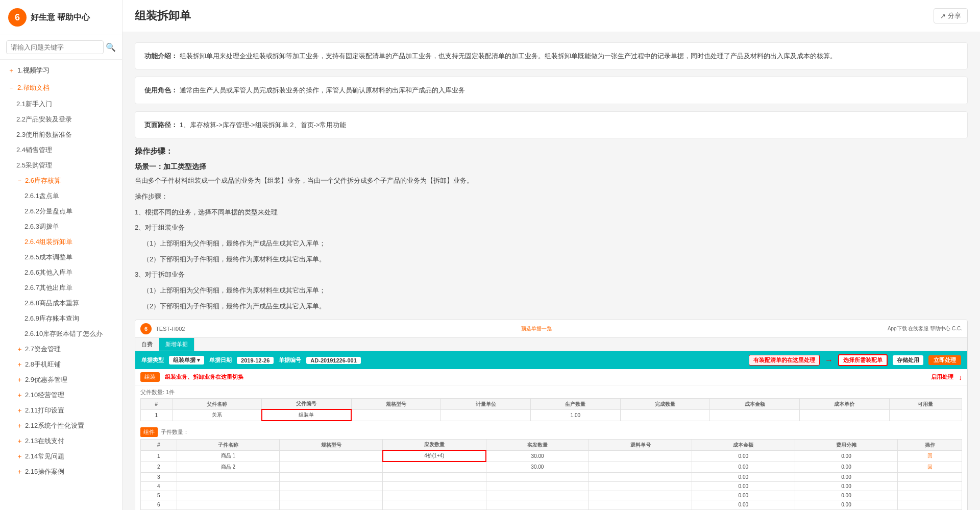 The image size is (980, 510). Describe the element at coordinates (334, 360) in the screenshot. I see `doc-num-value: AD-20191226-001` at that location.